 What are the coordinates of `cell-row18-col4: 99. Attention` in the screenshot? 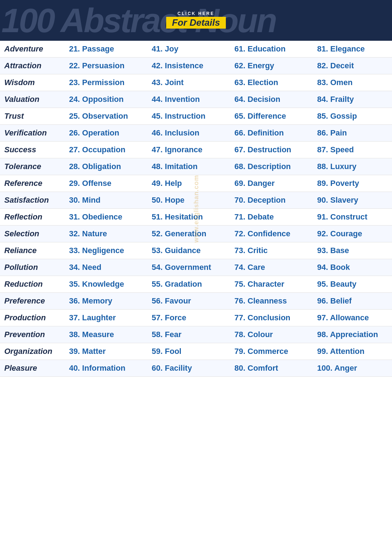 It's located at (352, 352).